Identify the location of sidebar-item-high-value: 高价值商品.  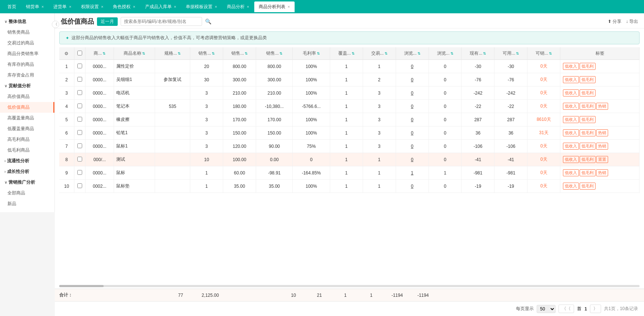
(27, 97).